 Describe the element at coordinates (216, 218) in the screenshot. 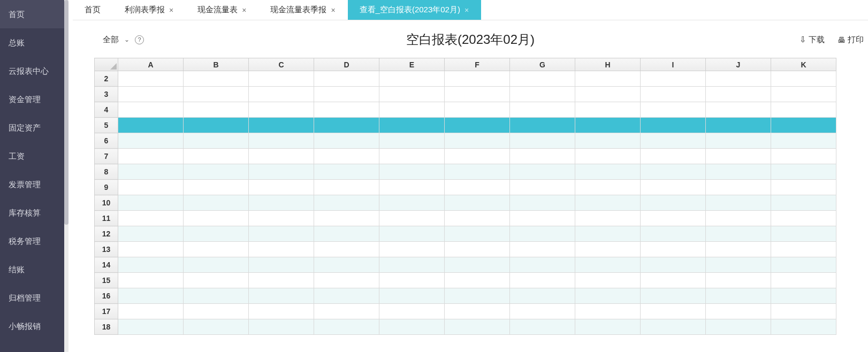

I see `cell-B11` at that location.